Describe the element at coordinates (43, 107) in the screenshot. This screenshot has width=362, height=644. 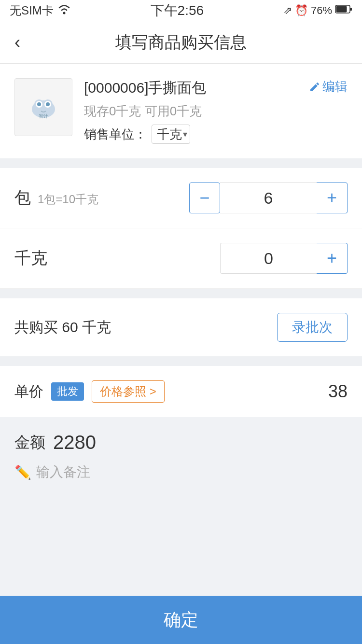
I see `product-image: 智计` at that location.